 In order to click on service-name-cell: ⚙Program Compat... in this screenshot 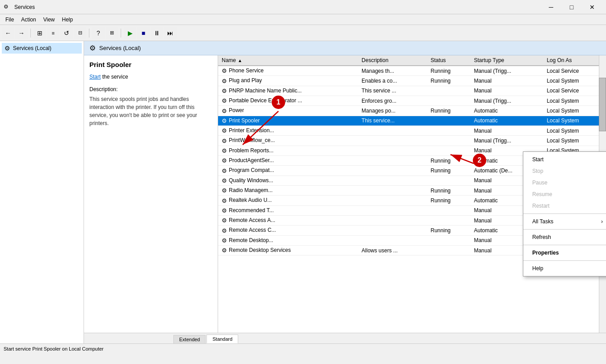, I will do `click(288, 171)`.